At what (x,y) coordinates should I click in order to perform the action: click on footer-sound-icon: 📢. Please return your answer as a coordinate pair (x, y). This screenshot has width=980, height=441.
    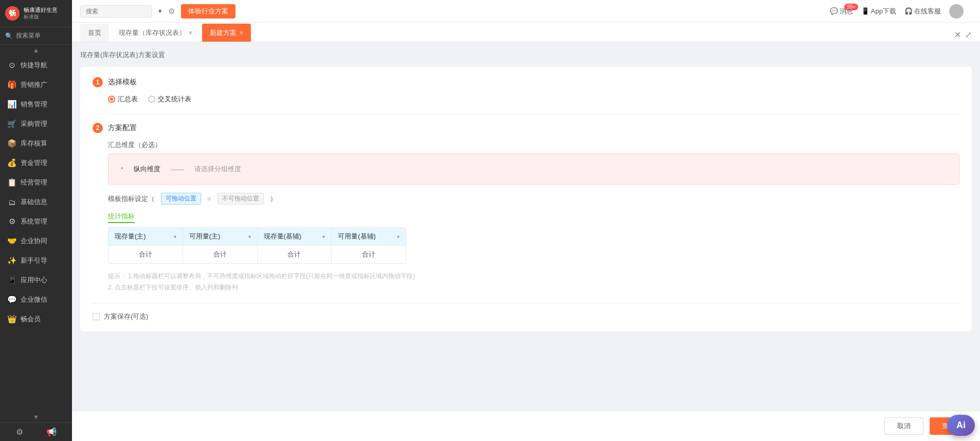
    Looking at the image, I should click on (51, 432).